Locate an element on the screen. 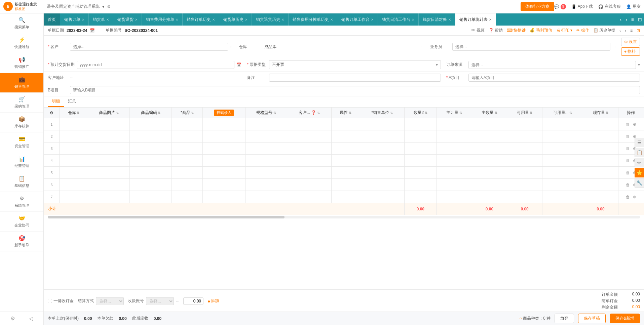  user-avatar: 👤 用友 is located at coordinates (634, 7).